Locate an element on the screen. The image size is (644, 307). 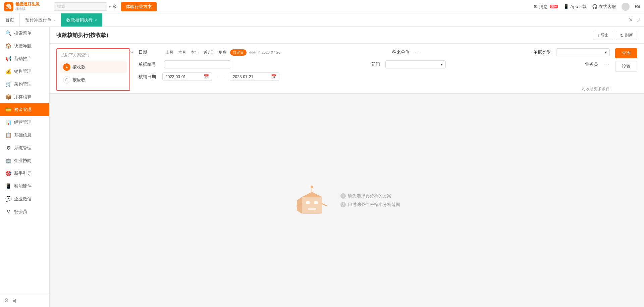
unit-select-dots: ··· is located at coordinates (418, 52).